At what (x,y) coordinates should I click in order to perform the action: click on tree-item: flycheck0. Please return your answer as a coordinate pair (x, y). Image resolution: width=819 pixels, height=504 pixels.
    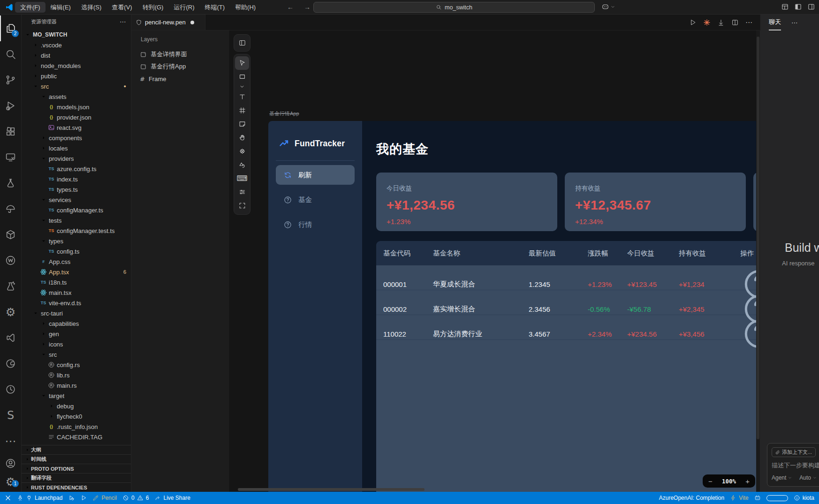
    Looking at the image, I should click on (76, 416).